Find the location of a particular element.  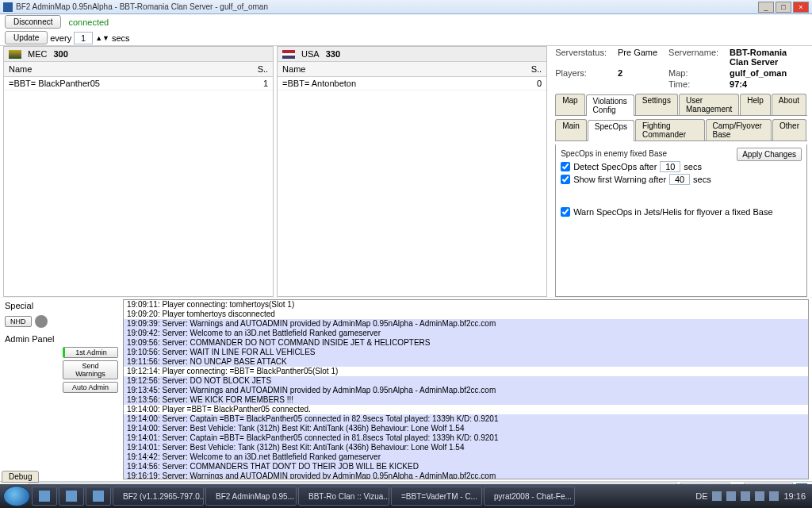

specops-config-panel: Apply Changes SpecOps in enemy fixed Bas… is located at coordinates (681, 221).